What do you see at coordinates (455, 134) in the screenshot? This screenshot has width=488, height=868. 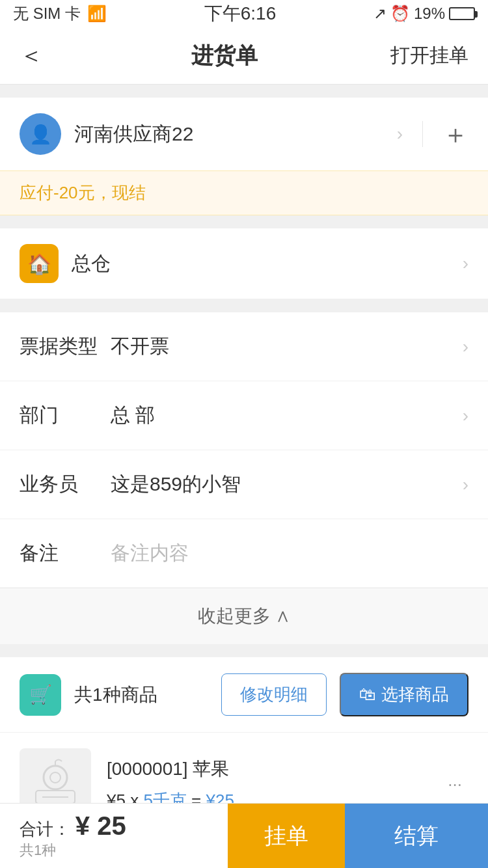 I see `supplier-add-button: ＋` at bounding box center [455, 134].